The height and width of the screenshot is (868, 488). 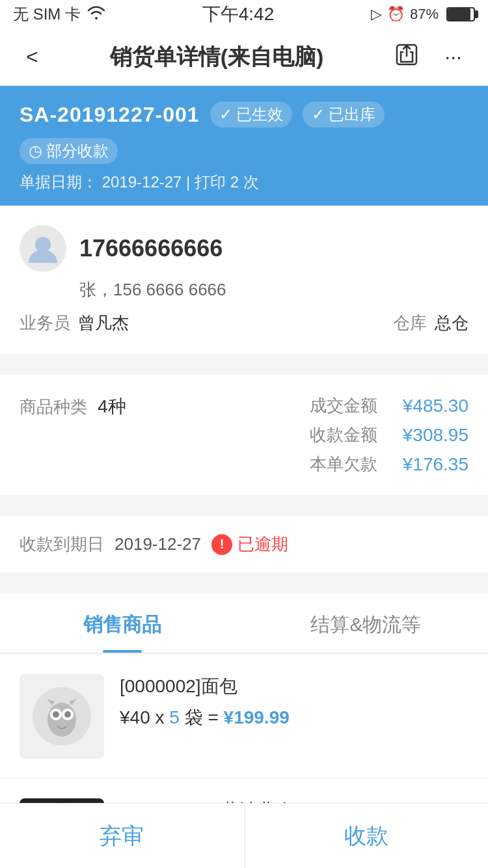 What do you see at coordinates (47, 14) in the screenshot?
I see `carrier-label: 无 SIM 卡` at bounding box center [47, 14].